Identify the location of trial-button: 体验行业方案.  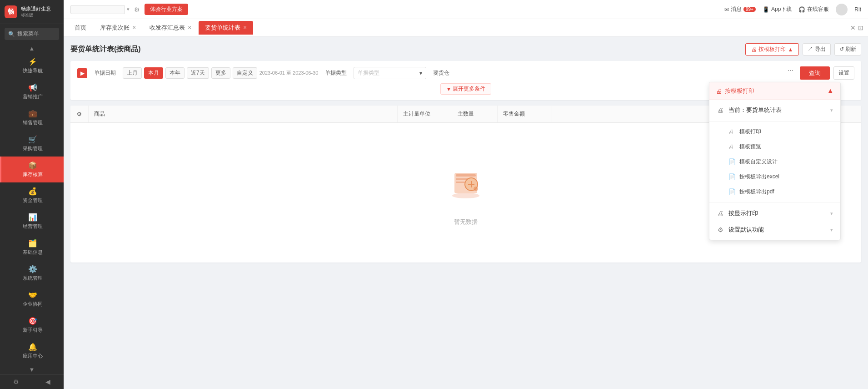
(166, 9).